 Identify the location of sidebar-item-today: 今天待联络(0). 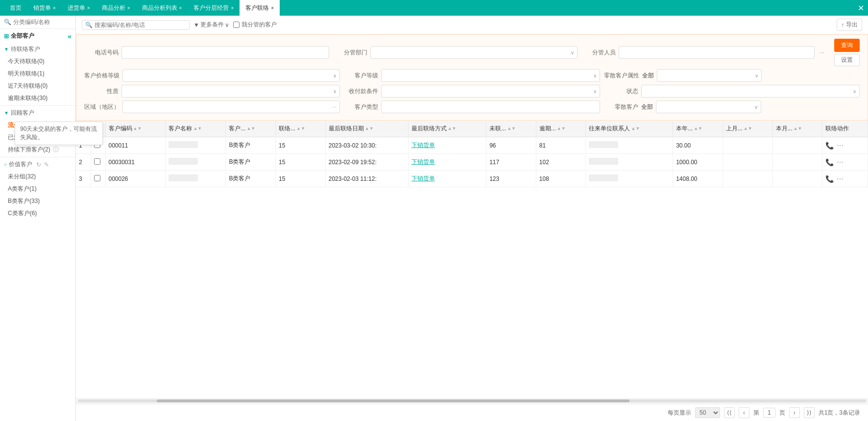
(38, 62).